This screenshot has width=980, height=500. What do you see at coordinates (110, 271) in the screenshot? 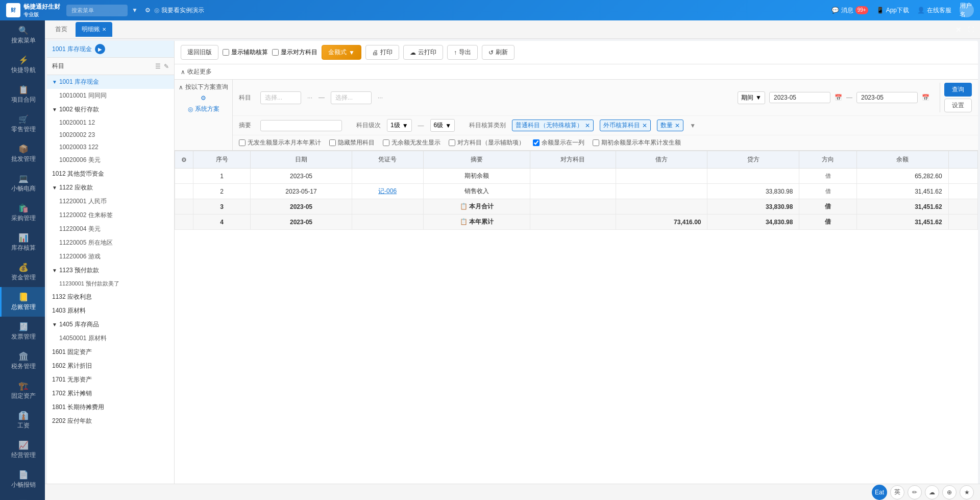
I see `tree-item-1123: ▼1123 预付款款` at bounding box center [110, 271].